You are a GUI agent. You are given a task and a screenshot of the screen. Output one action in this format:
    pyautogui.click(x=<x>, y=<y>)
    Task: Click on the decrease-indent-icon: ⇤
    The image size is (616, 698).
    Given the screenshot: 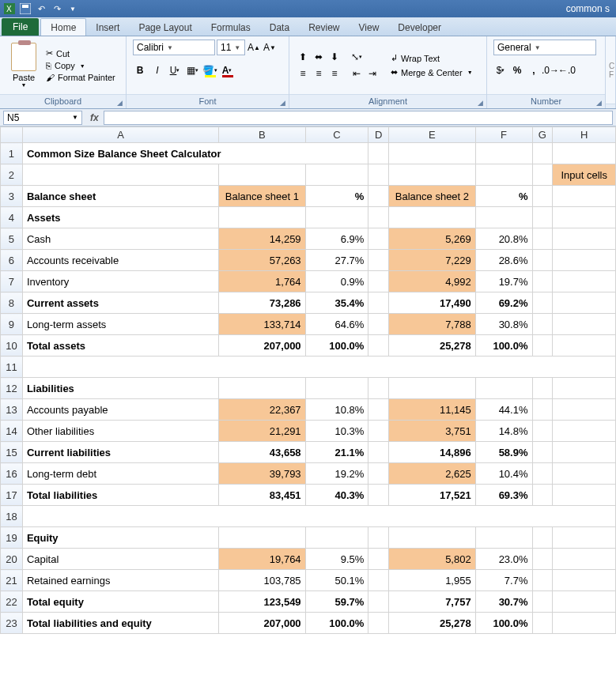 What is the action you would take?
    pyautogui.click(x=357, y=74)
    